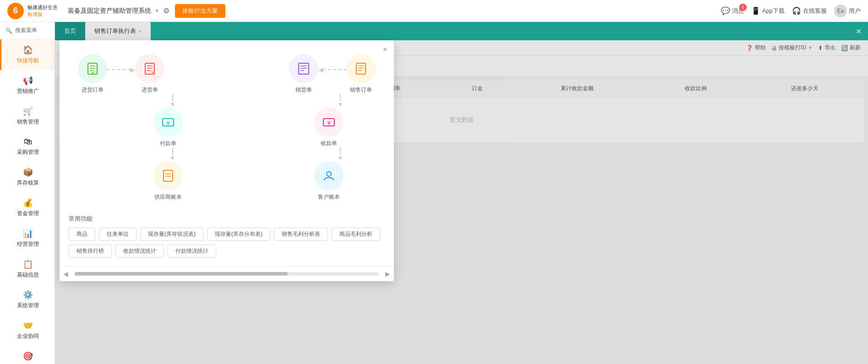 The height and width of the screenshot is (364, 868). Describe the element at coordinates (90, 251) in the screenshot. I see `func-btn-sales-rank: 销售排行榜` at that location.